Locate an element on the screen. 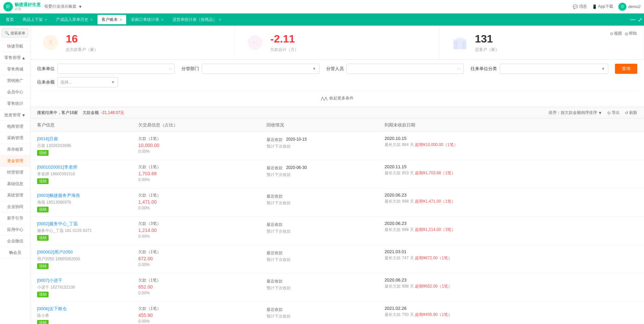 The height and width of the screenshot is (324, 644). stat-debt-customers-label: 总欠款客户（家） is located at coordinates (145, 50).